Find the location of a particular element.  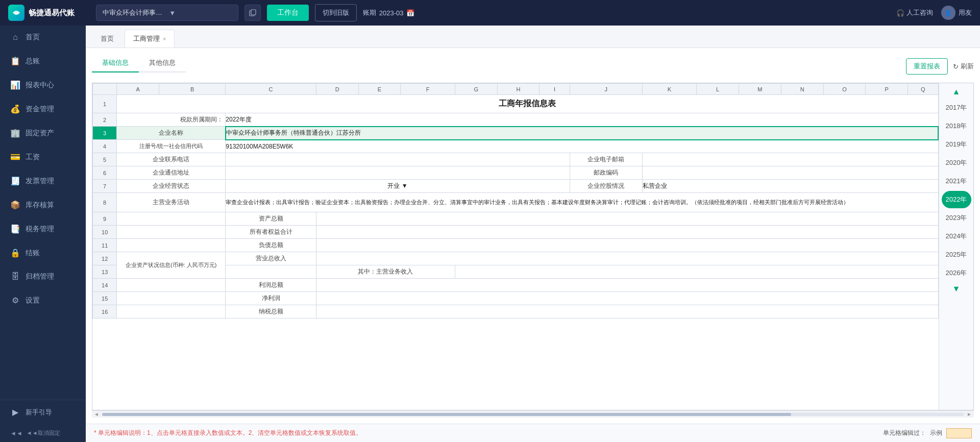

col-header-F: F is located at coordinates (428, 89).